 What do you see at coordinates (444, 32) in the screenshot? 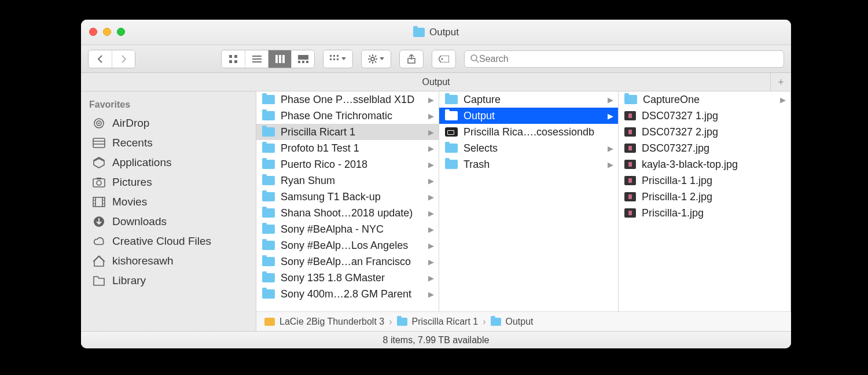
I see `window-title-text: Output` at bounding box center [444, 32].